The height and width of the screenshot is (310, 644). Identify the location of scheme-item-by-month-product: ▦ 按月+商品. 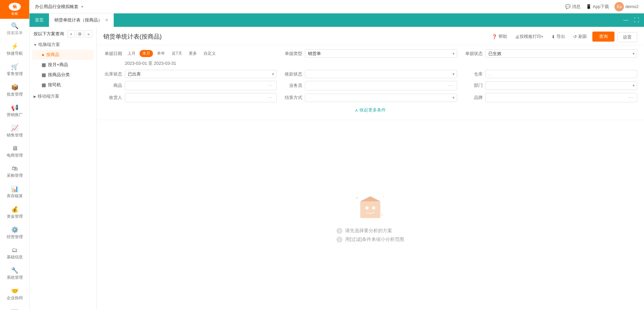
(63, 65).